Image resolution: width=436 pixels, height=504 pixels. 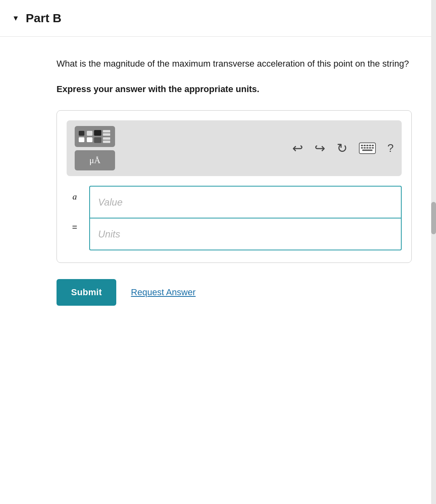 What do you see at coordinates (75, 197) in the screenshot?
I see `variable-letter: a` at bounding box center [75, 197].